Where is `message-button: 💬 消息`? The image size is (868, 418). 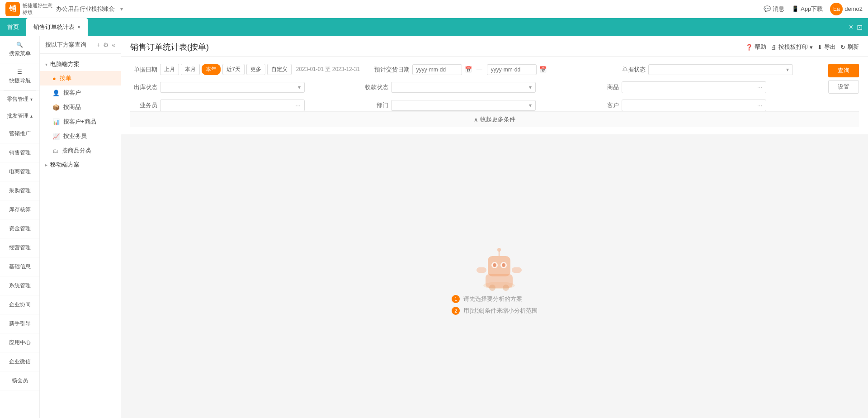 message-button: 💬 消息 is located at coordinates (774, 9).